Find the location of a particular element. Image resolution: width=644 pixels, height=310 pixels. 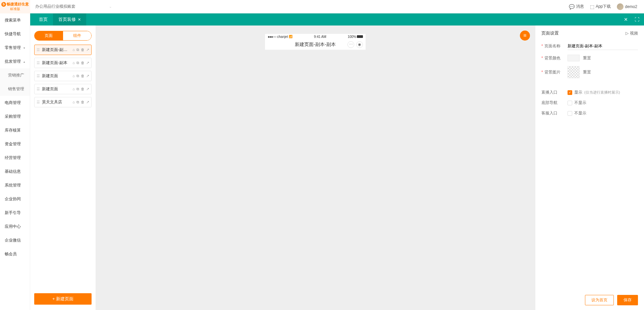

sidebar-item-9: 资金管理 is located at coordinates (15, 144).